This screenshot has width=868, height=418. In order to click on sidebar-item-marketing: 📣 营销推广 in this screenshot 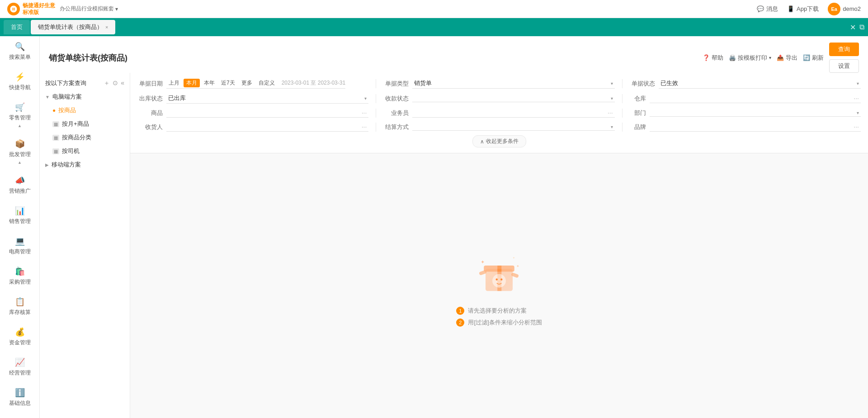, I will do `click(20, 185)`.